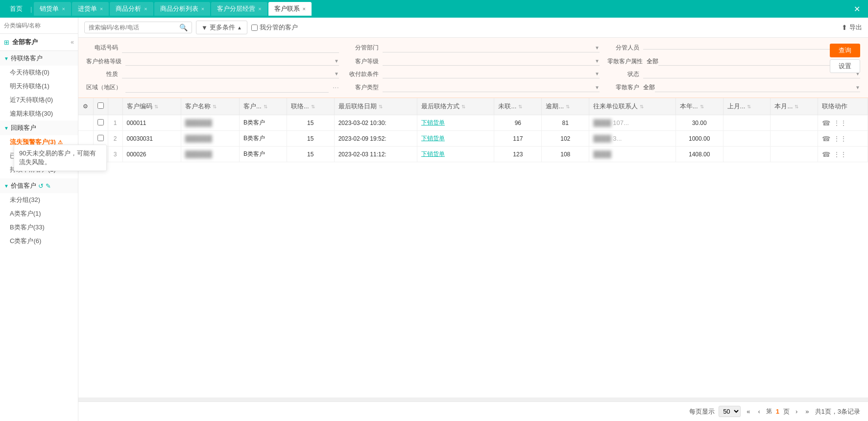  What do you see at coordinates (86, 107) in the screenshot?
I see `th-settings: ⚙` at bounding box center [86, 107].